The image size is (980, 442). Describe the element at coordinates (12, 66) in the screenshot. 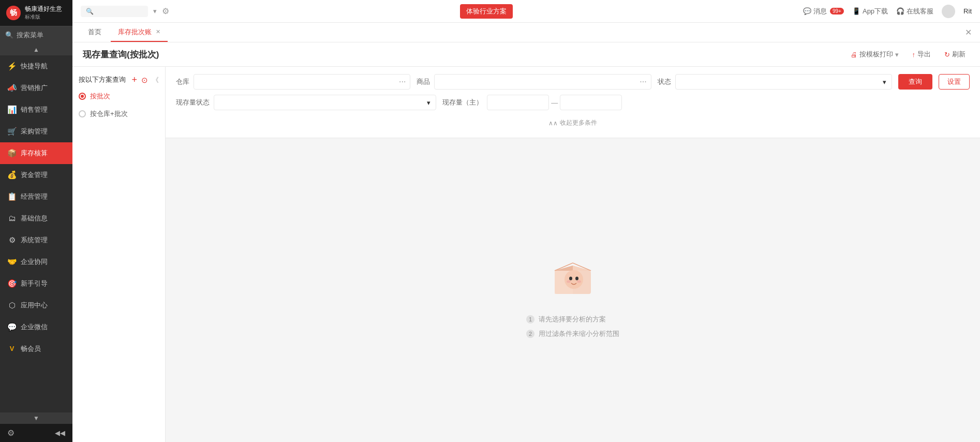

I see `quicknav-icon: ⚡` at that location.